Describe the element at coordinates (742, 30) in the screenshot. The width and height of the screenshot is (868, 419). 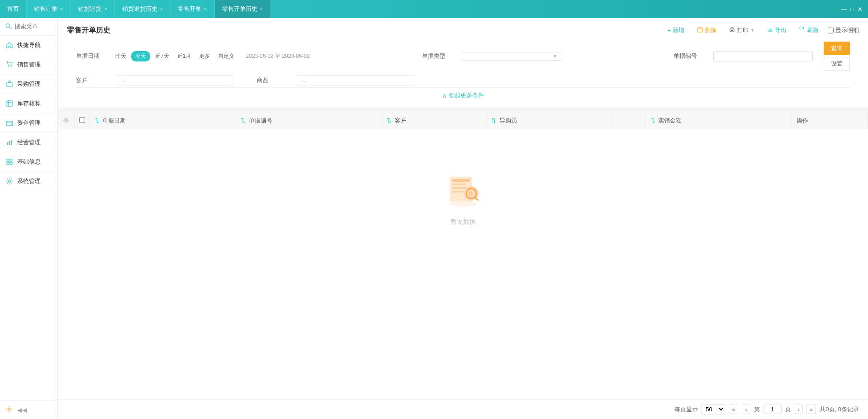
I see `print-button: 打印 ▼` at that location.